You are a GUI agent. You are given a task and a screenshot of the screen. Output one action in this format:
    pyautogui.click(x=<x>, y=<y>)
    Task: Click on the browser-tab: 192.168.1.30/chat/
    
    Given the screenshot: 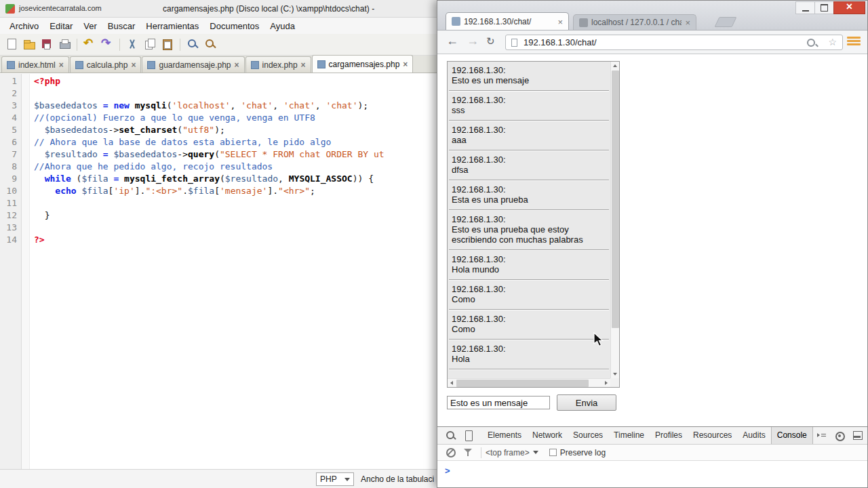 What is the action you would take?
    pyautogui.click(x=507, y=21)
    